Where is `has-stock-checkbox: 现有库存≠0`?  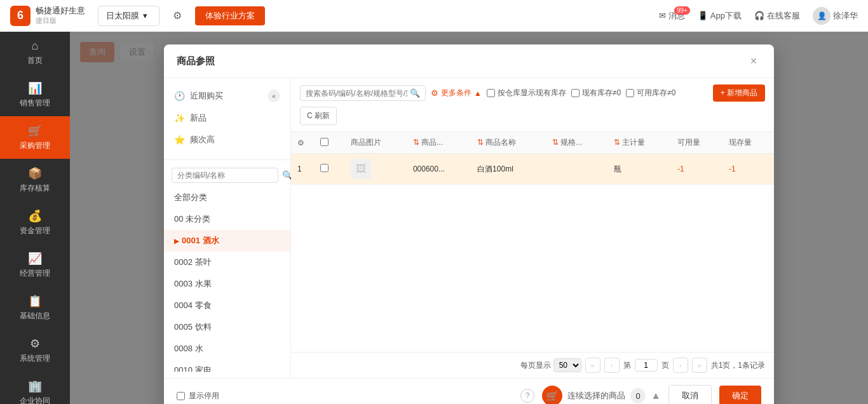 has-stock-checkbox: 现有库存≠0 is located at coordinates (596, 93).